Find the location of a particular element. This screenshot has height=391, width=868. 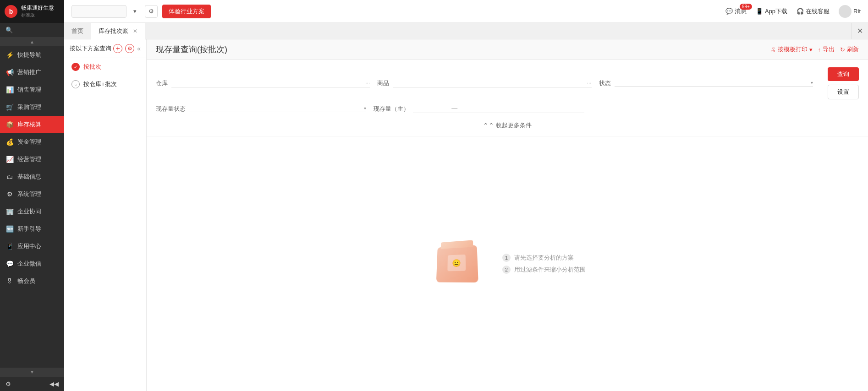

purchase-icon: 🛒 is located at coordinates (10, 107).